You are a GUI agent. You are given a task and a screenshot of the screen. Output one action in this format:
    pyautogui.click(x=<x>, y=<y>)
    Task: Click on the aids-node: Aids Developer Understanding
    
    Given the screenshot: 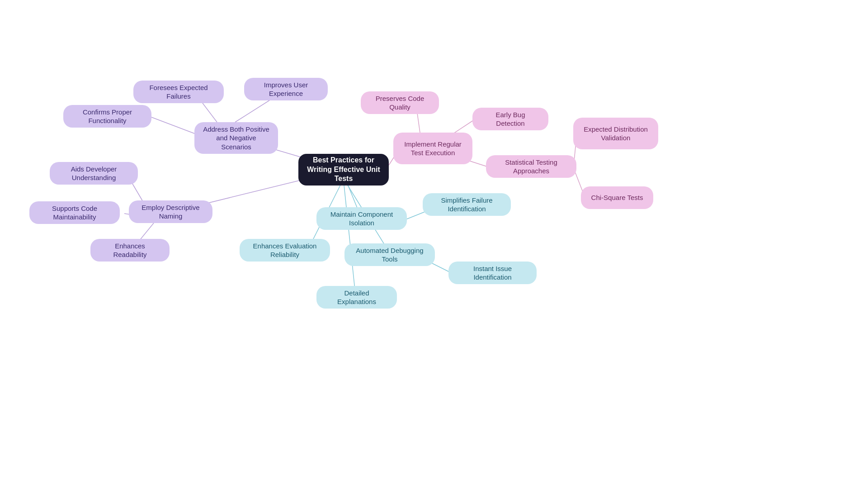 What is the action you would take?
    pyautogui.click(x=94, y=173)
    